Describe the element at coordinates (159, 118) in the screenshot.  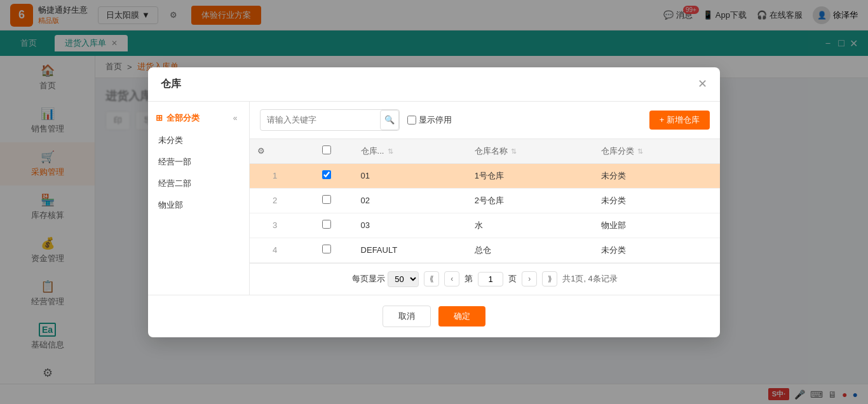
I see `grid-icon: ⊞` at that location.